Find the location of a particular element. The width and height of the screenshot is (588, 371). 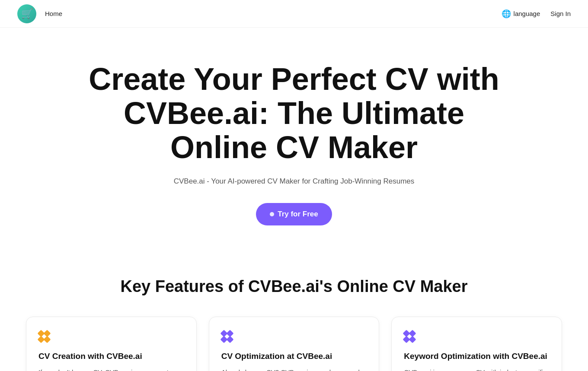

feature-card-text-2: Already have a CV? CVBee.ai can enhance … is located at coordinates (294, 369).